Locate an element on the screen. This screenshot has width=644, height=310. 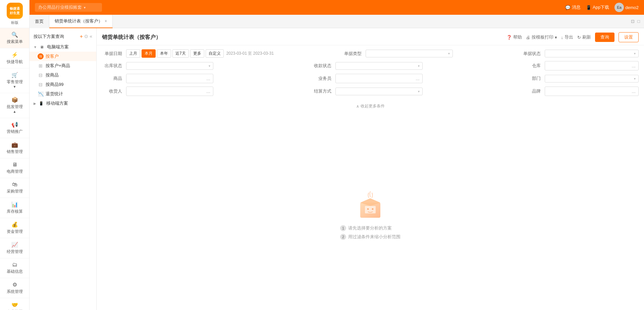
sidebar-item-quicknav: ⚡ 快捷导航 is located at coordinates (15, 58).